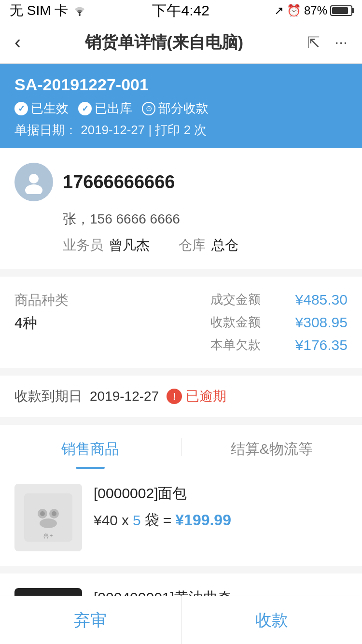  I want to click on status-bar: 无 SIM 卡 下午4:42 ↗ ⏰ 87%, so click(181, 11).